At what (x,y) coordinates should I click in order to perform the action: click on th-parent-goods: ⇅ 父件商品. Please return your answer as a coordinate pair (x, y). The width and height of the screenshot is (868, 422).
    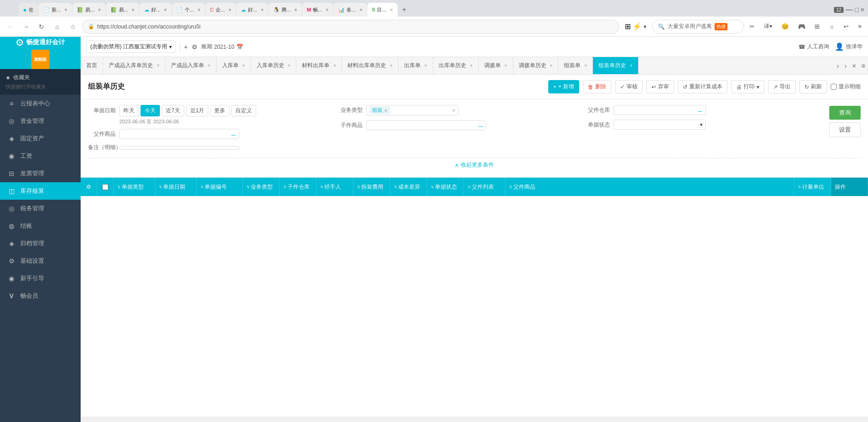
    Looking at the image, I should click on (650, 187).